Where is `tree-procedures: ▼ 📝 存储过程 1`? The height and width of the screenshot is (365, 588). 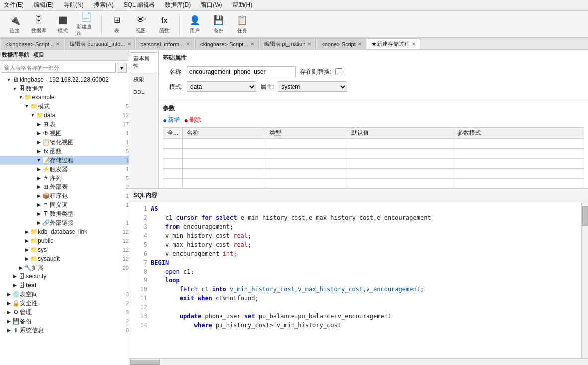
tree-procedures: ▼ 📝 存储过程 1 is located at coordinates (65, 160).